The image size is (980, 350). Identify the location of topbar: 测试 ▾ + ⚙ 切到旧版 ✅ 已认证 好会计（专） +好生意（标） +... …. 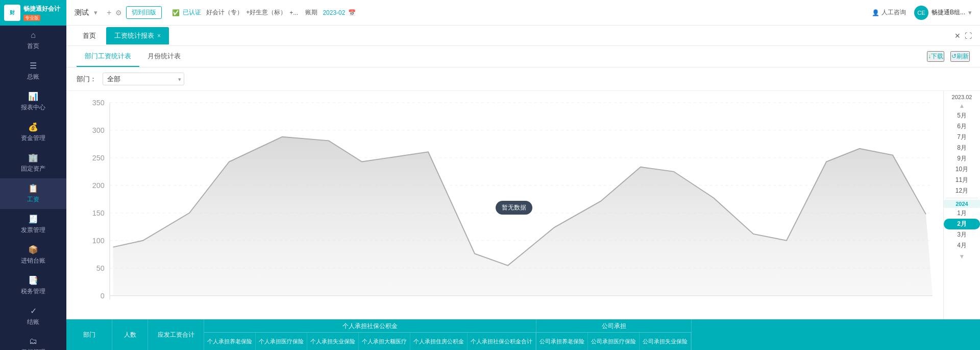
(523, 13).